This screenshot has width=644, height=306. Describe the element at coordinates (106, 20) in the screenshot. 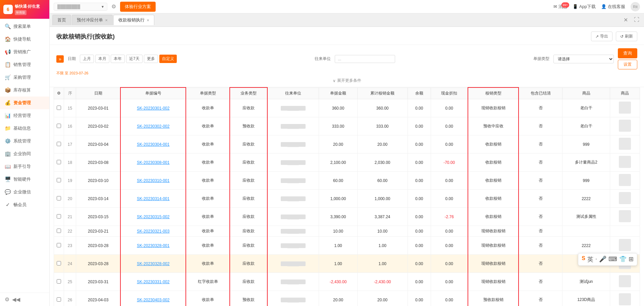

I see `tab-payable-close: ✕` at that location.